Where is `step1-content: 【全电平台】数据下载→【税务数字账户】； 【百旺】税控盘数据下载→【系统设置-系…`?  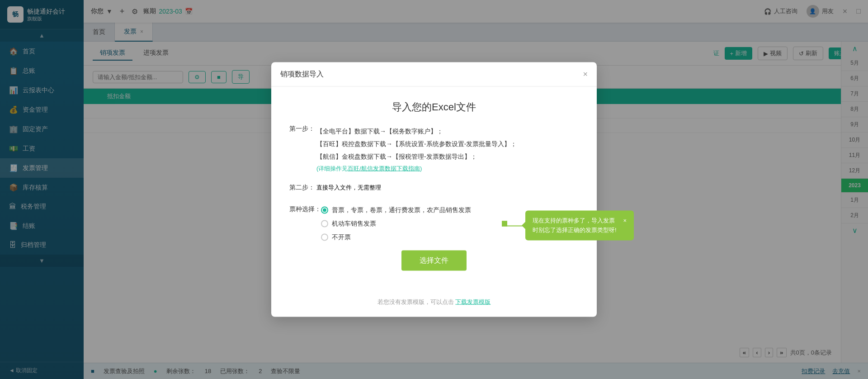 step1-content: 【全电平台】数据下载→【税务数字账户】； 【百旺】税控盘数据下载→【系统设置-系… is located at coordinates (417, 150).